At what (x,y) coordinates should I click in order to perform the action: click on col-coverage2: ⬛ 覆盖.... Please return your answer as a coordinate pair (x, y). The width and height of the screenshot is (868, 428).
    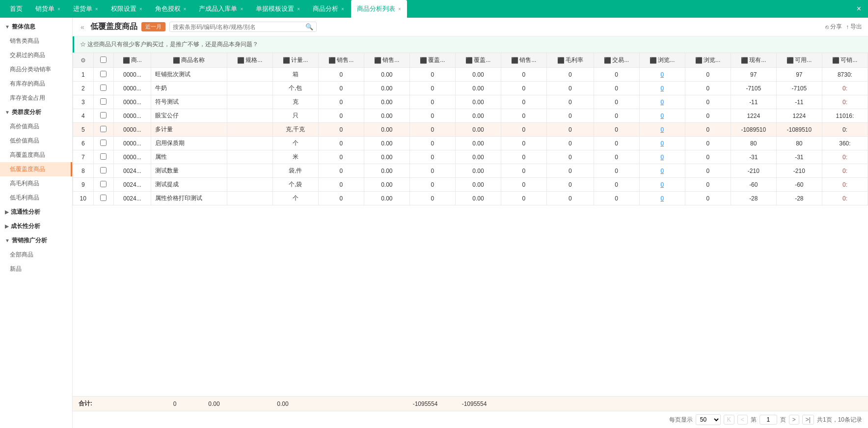
    Looking at the image, I should click on (478, 60).